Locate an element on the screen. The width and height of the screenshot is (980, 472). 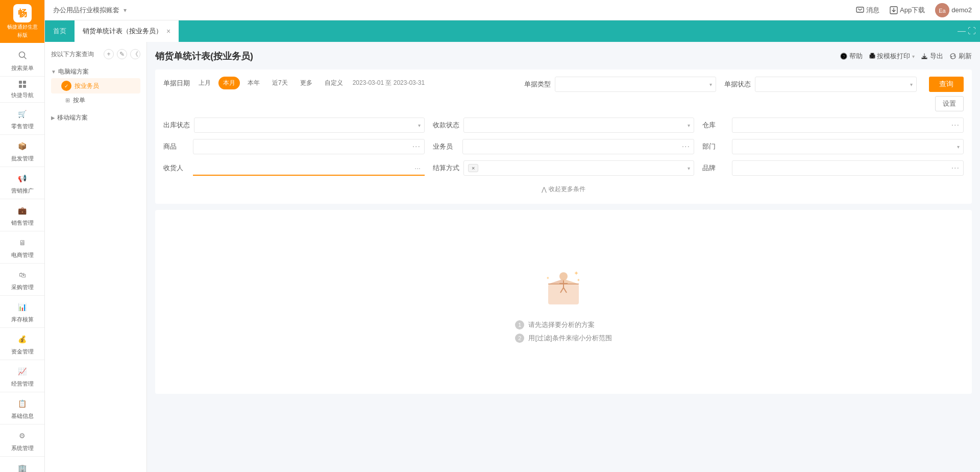
sidebar-item-marketing: 📢 营销推广 is located at coordinates (22, 183).